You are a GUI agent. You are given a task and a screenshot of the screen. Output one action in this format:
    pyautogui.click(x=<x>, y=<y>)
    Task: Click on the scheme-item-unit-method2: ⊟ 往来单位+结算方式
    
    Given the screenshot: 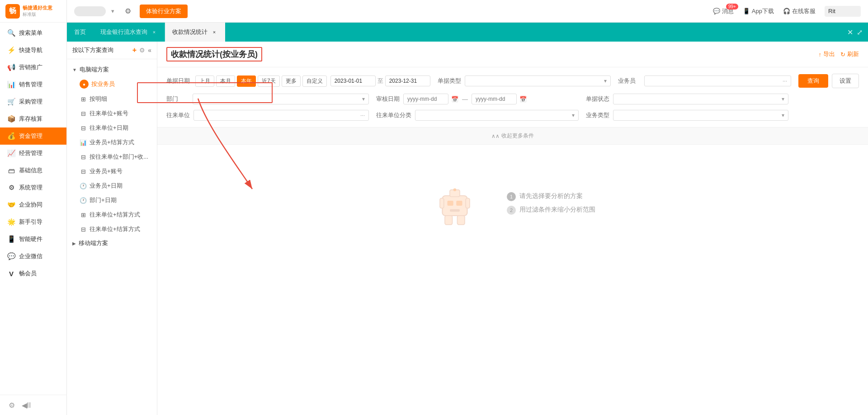 What is the action you would take?
    pyautogui.click(x=112, y=229)
    